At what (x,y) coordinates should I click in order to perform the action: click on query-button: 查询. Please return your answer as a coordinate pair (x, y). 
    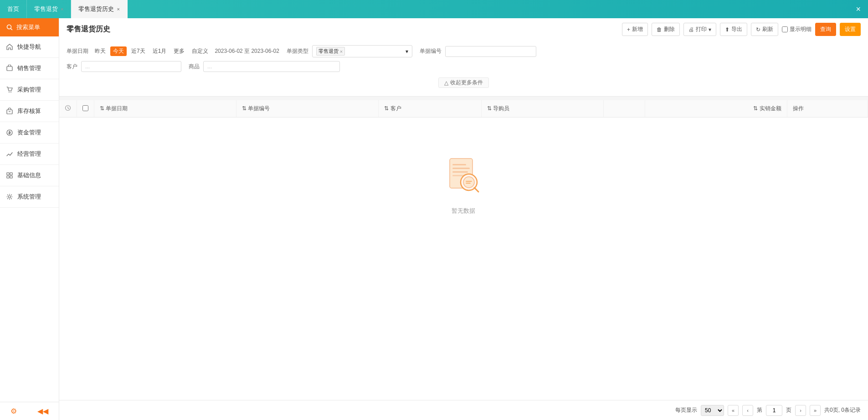
    Looking at the image, I should click on (826, 29).